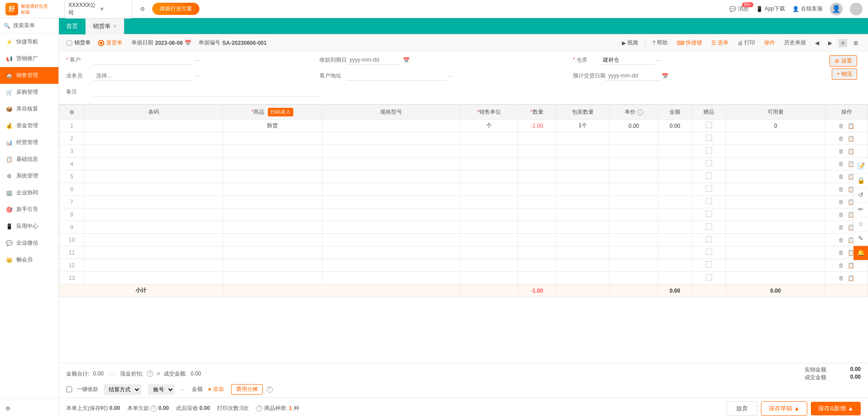 This screenshot has height=419, width=868. I want to click on sidebar-item-enterprise: 🏢 企业协同, so click(29, 193).